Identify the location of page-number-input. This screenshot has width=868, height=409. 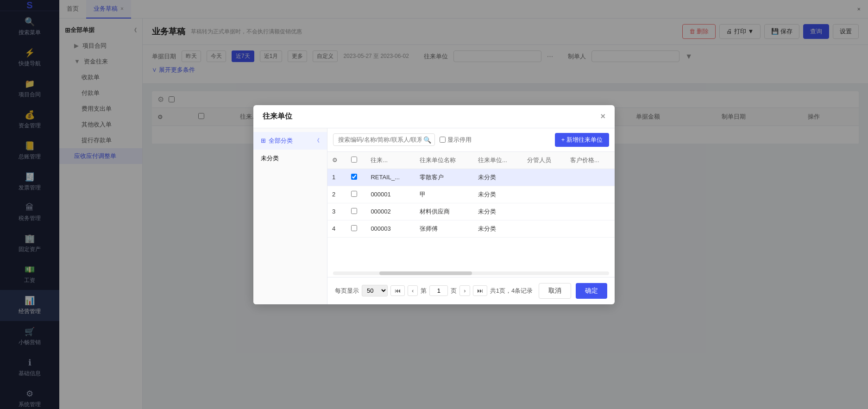
(439, 291).